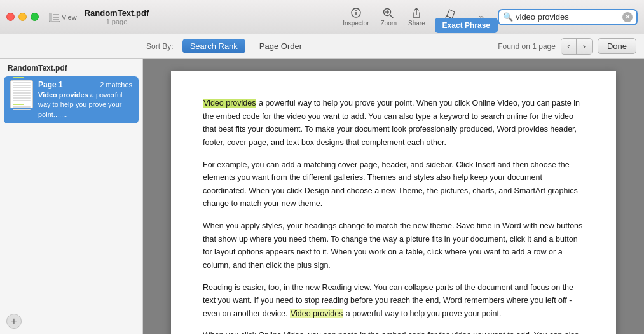  Describe the element at coordinates (568, 17) in the screenshot. I see `search-input: video provides` at that location.